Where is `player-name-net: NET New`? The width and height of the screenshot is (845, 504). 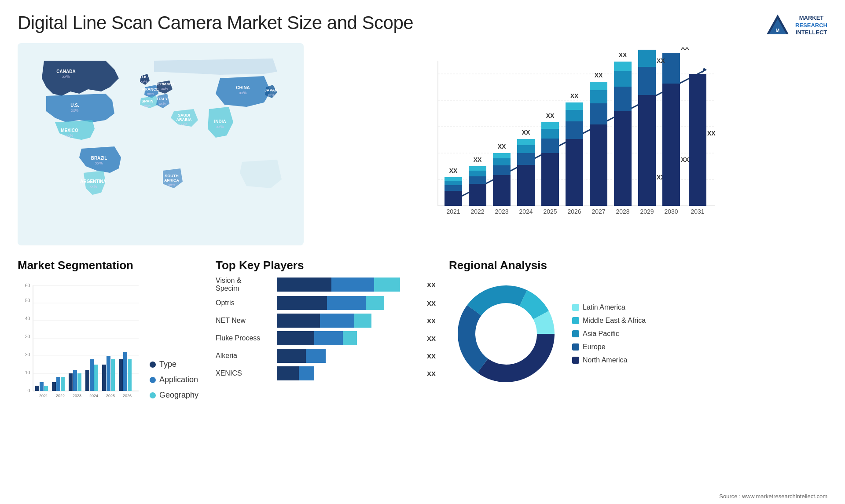
player-name-net: NET New is located at coordinates (244, 321).